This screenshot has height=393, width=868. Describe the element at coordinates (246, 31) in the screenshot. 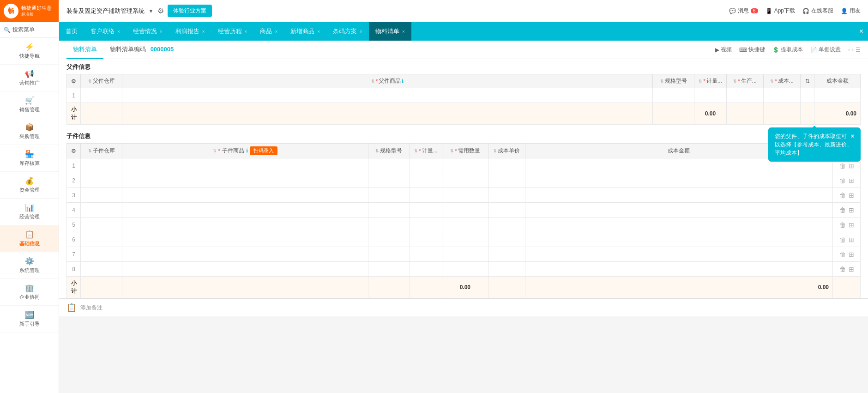

I see `tab-history-close: ×` at that location.